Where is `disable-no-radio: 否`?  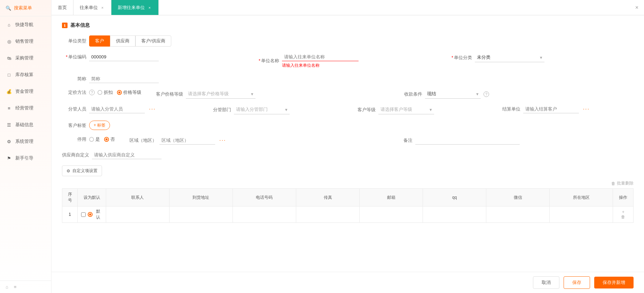 disable-no-radio: 否 is located at coordinates (109, 139).